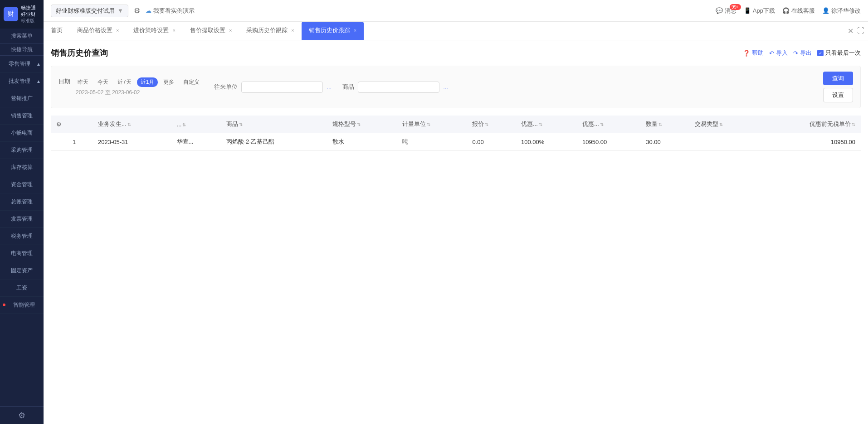 Image resolution: width=868 pixels, height=424 pixels. I want to click on app-label: App下载, so click(764, 11).